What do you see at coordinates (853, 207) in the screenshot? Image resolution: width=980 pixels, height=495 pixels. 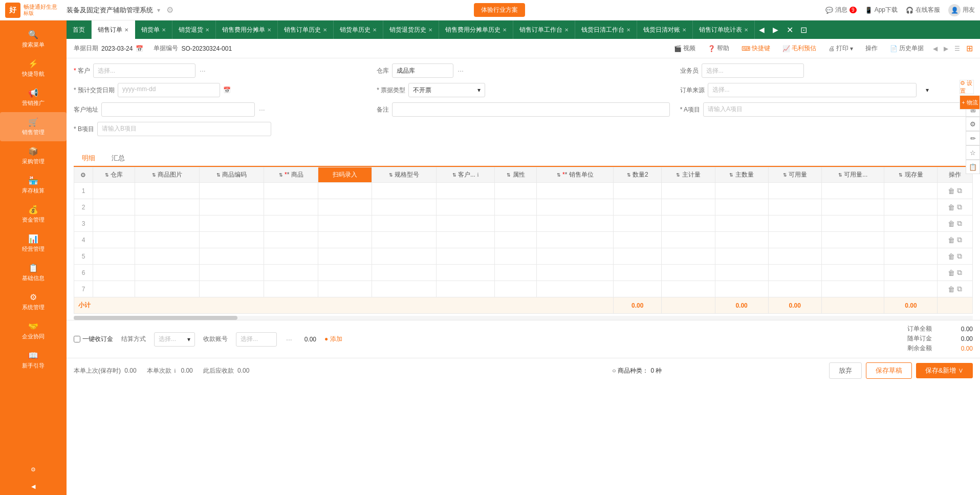 I see `row-2-available2` at bounding box center [853, 207].